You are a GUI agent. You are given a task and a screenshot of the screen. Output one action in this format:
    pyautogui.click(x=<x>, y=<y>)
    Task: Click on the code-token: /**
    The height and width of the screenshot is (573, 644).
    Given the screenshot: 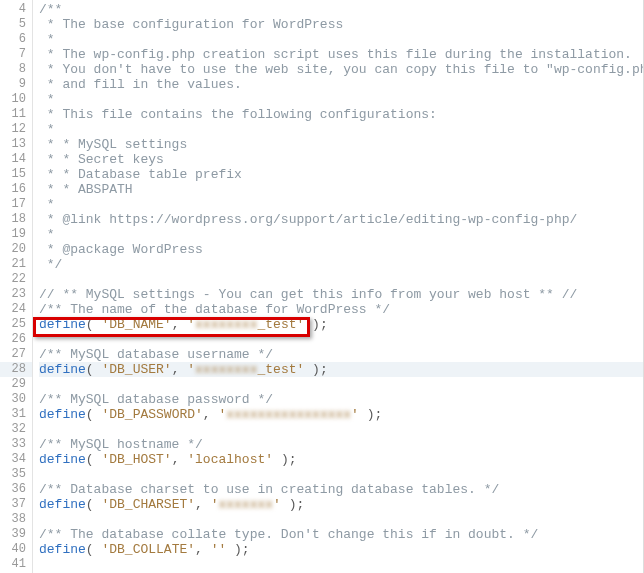 What is the action you would take?
    pyautogui.click(x=50, y=10)
    